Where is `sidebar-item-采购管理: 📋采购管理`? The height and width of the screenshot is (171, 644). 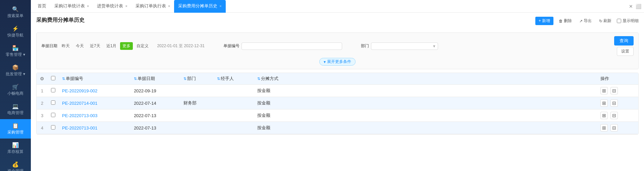
sidebar-item-采购管理: 📋采购管理 is located at coordinates (15, 129).